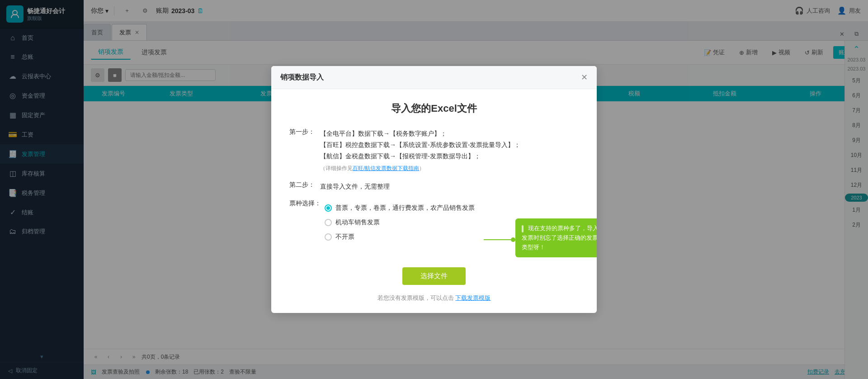 This screenshot has height=379, width=868. I want to click on step1-line-2: 【百旺】税控盘数据下载→【系统设置-系统参数设置-发票批量导入】；, so click(420, 145).